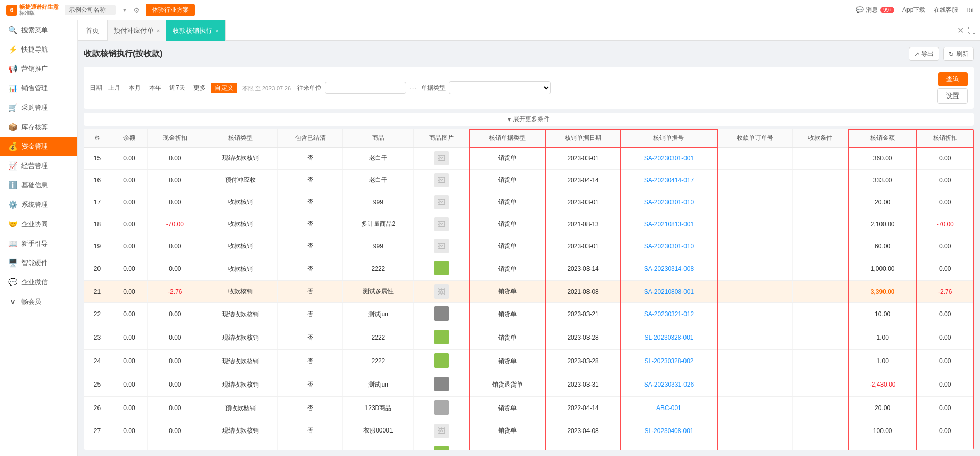  I want to click on this-month-btn: 本月, so click(135, 88).